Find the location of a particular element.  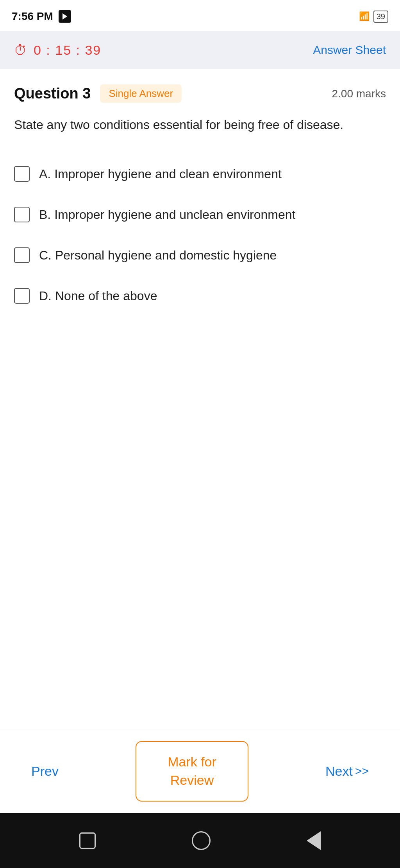

square-icon is located at coordinates (88, 841).